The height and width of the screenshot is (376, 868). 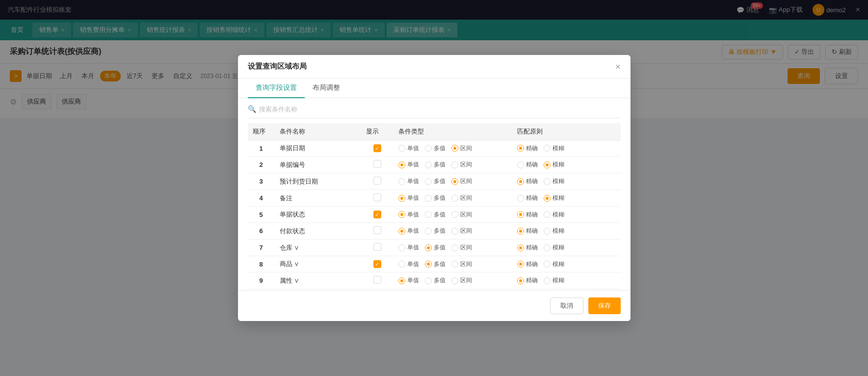 What do you see at coordinates (554, 264) in the screenshot?
I see `match-radio-模糊-7: 模糊` at bounding box center [554, 264].